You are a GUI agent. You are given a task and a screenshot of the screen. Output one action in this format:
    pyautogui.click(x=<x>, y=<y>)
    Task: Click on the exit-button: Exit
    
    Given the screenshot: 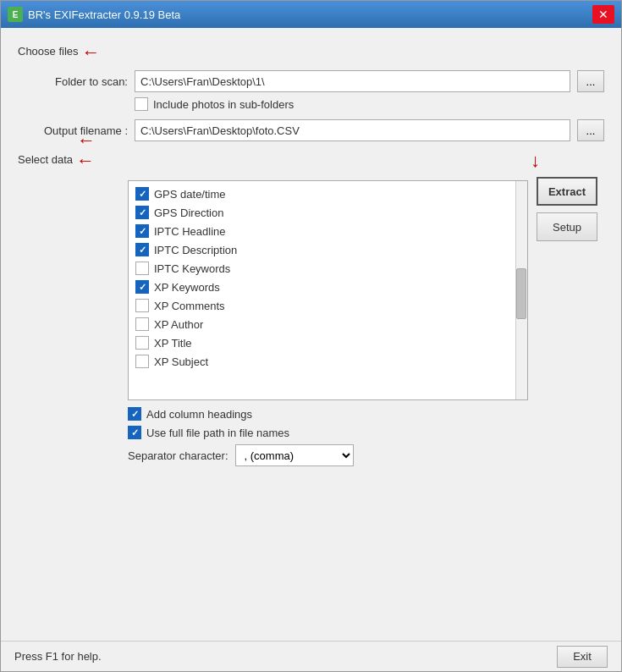 What is the action you would take?
    pyautogui.click(x=582, y=657)
    